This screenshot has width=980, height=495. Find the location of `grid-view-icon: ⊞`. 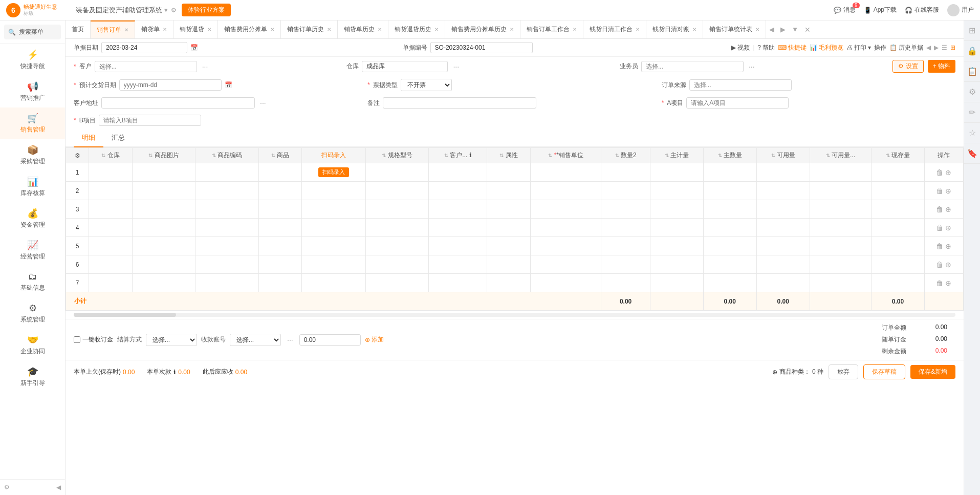

grid-view-icon: ⊞ is located at coordinates (953, 48).